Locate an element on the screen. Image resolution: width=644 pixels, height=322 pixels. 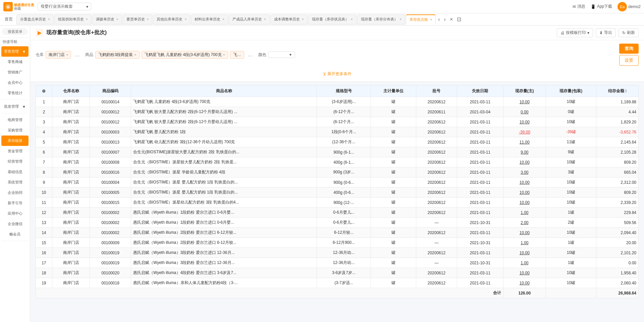
sidebar-item-inventory: 库存核算 is located at coordinates (15, 141).